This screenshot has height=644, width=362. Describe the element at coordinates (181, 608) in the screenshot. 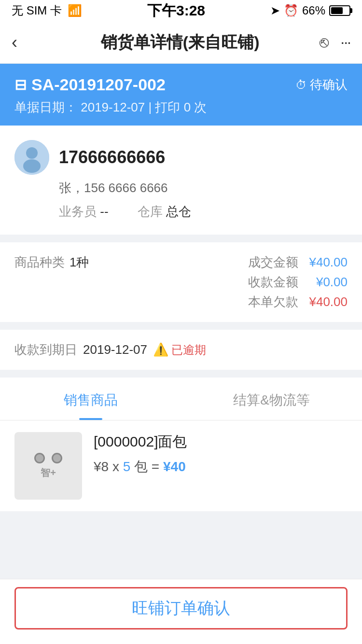

I see `confirm-order-button: 旺铺订单确认` at that location.